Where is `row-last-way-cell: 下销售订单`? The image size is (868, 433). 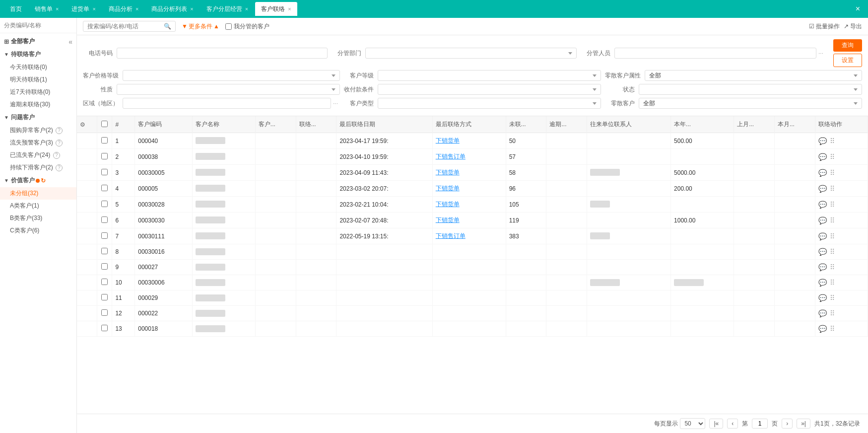 row-last-way-cell: 下销售订单 is located at coordinates (469, 236).